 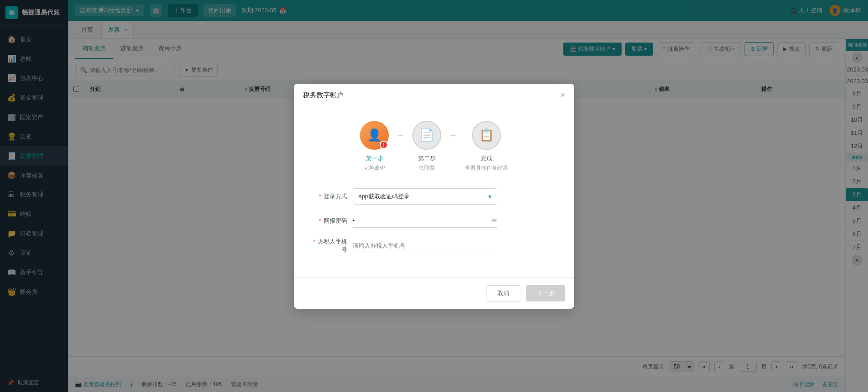 I want to click on modal-footer: 取消 下一步, so click(x=434, y=293).